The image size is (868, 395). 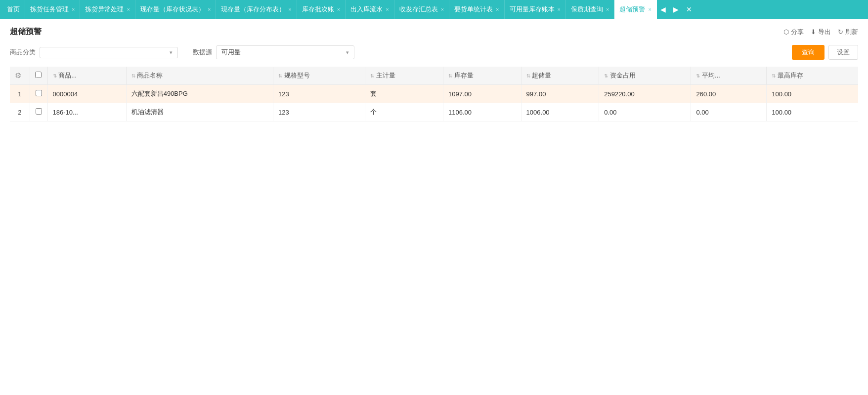 I want to click on nav-item-order-stat: 要货单统计表 ×, so click(x=477, y=9).